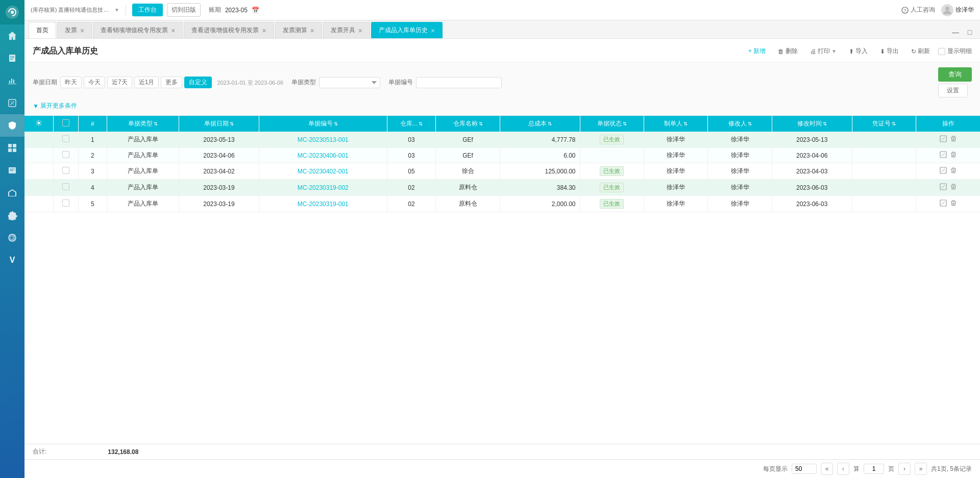 Image resolution: width=980 pixels, height=478 pixels. Describe the element at coordinates (71, 83) in the screenshot. I see `yesterday-btn: 昨天` at that location.